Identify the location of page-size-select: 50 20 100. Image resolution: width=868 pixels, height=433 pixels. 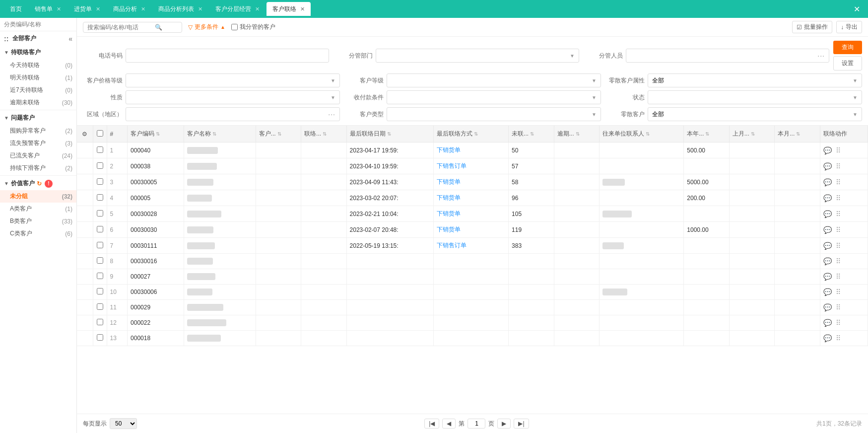
(123, 424).